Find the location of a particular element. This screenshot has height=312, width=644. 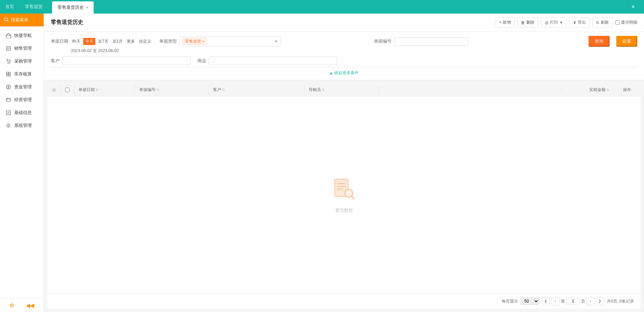

print-arrow-icon: ▼ is located at coordinates (561, 22).